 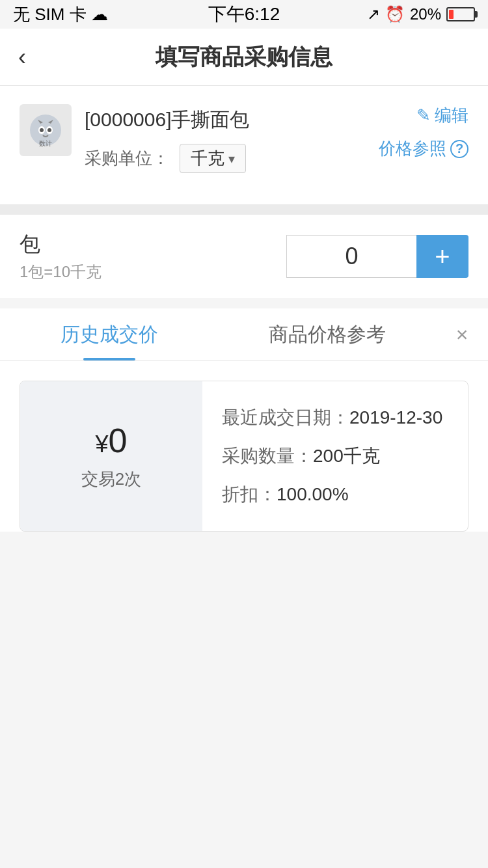 What do you see at coordinates (208, 159) in the screenshot?
I see `unit-value: 千克` at bounding box center [208, 159].